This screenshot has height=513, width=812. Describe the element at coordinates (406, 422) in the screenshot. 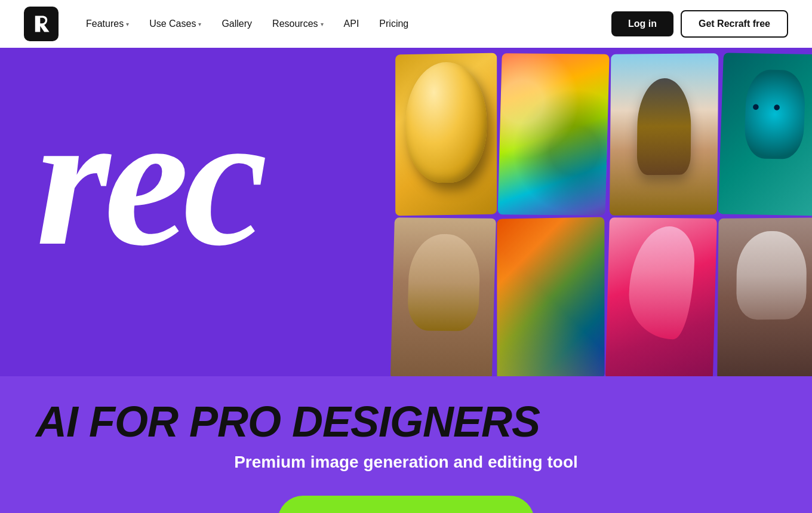

I see `hero-headline: AI FOR PRO DESIGNERS` at that location.